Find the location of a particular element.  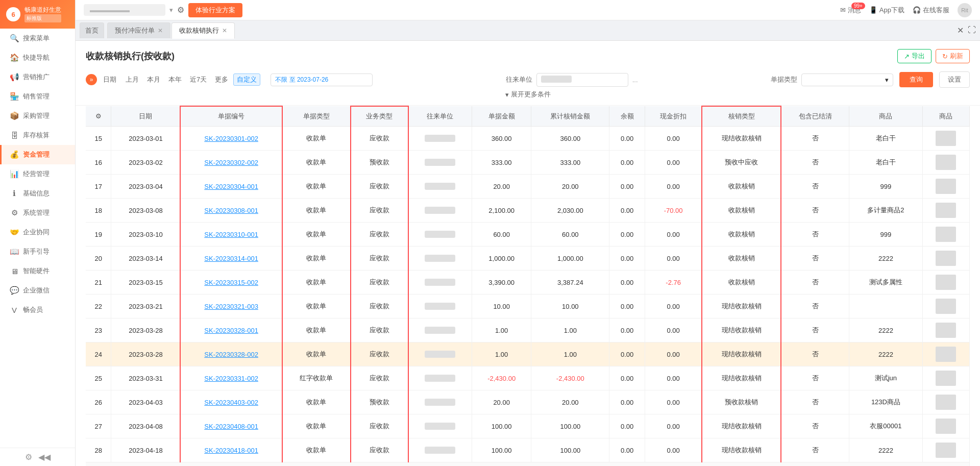

tab-fullscreen-icon: ⛶ is located at coordinates (972, 31).